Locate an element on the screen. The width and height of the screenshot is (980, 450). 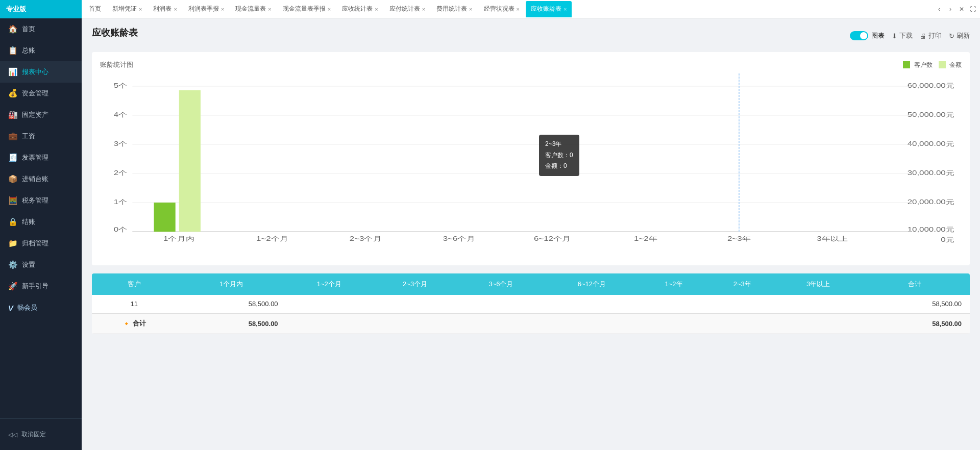
cell-total-y12 is located at coordinates (674, 323).